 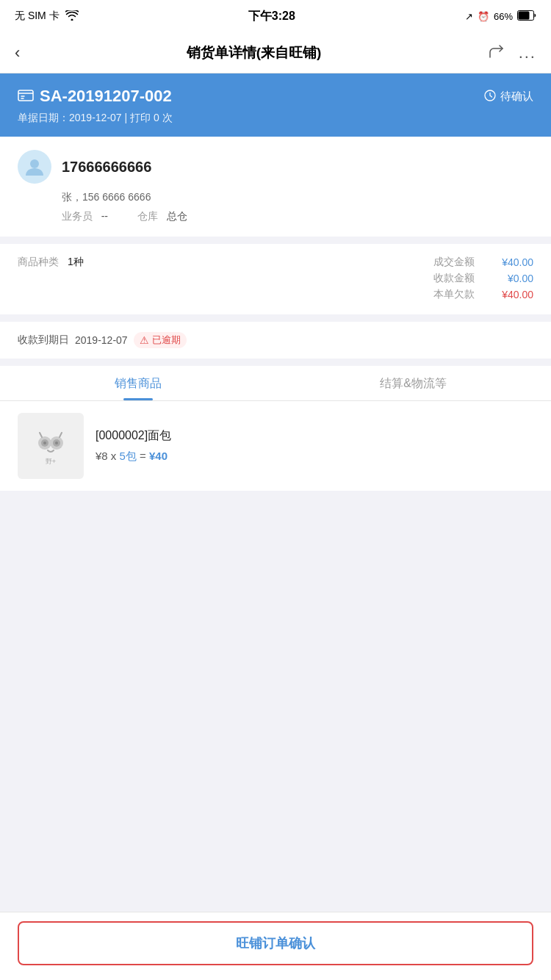 What do you see at coordinates (254, 53) in the screenshot?
I see `page-title: 销货单详情(来自旺铺)` at bounding box center [254, 53].